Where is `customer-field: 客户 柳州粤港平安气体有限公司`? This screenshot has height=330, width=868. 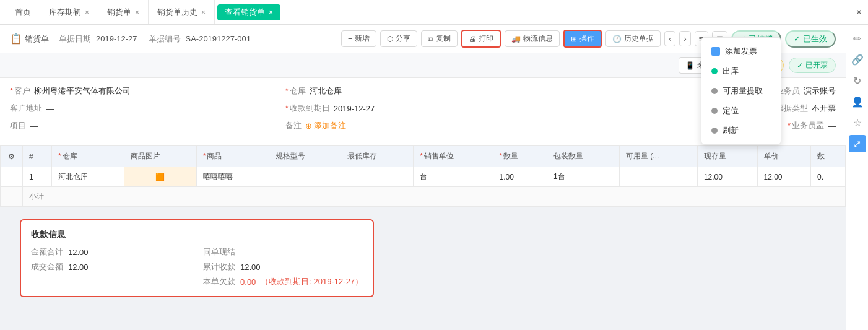 customer-field: 客户 柳州粤港平安气体有限公司 is located at coordinates (147, 91).